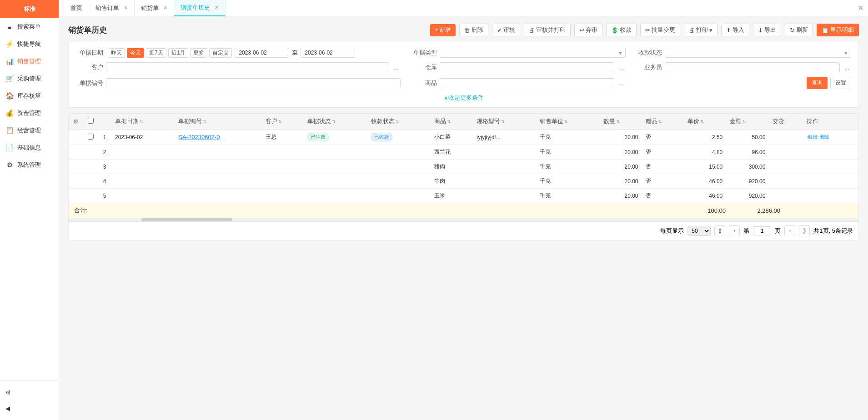  What do you see at coordinates (218, 122) in the screenshot?
I see `th-doc-num: 单据编号 ⇅` at bounding box center [218, 122].